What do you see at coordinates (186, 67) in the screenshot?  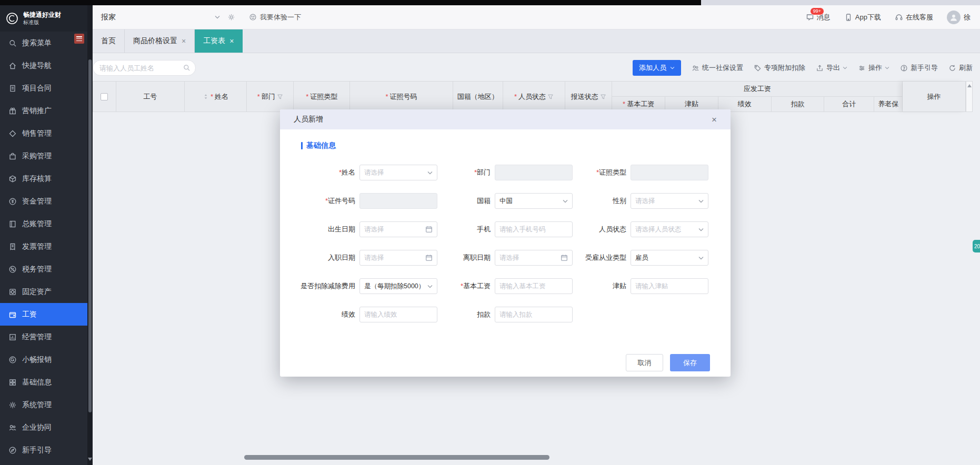 I see `search-icon` at bounding box center [186, 67].